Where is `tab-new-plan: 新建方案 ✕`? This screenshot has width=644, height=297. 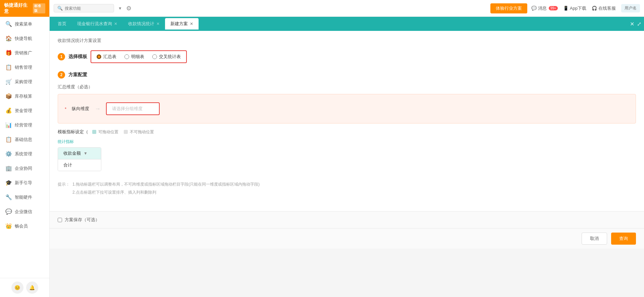
tab-new-plan: 新建方案 ✕ is located at coordinates (182, 24).